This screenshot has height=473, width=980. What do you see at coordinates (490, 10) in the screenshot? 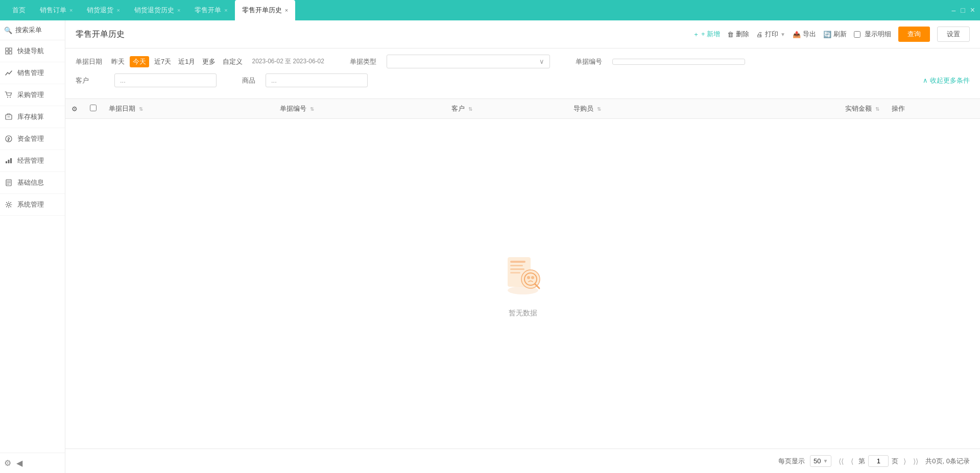
I see `top-bar: 零售开单历史 首页 销售订单 × 销货退货 × 销货退货历史 × 零售开单 × …` at bounding box center [490, 10].